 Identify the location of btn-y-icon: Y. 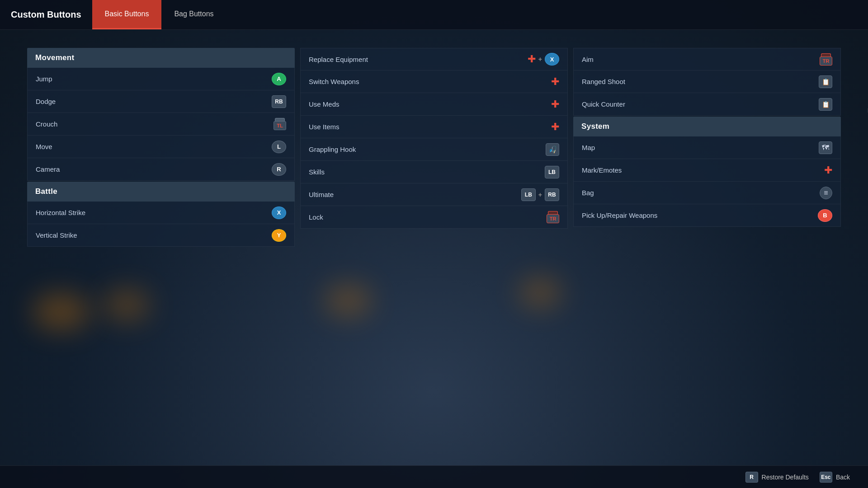
(279, 235).